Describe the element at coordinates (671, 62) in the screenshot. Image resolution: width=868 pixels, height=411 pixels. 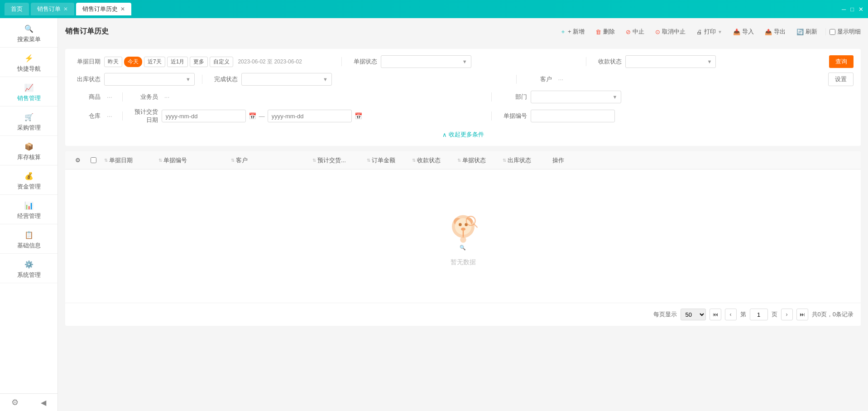
I see `receipt-status-select: ▼` at that location.